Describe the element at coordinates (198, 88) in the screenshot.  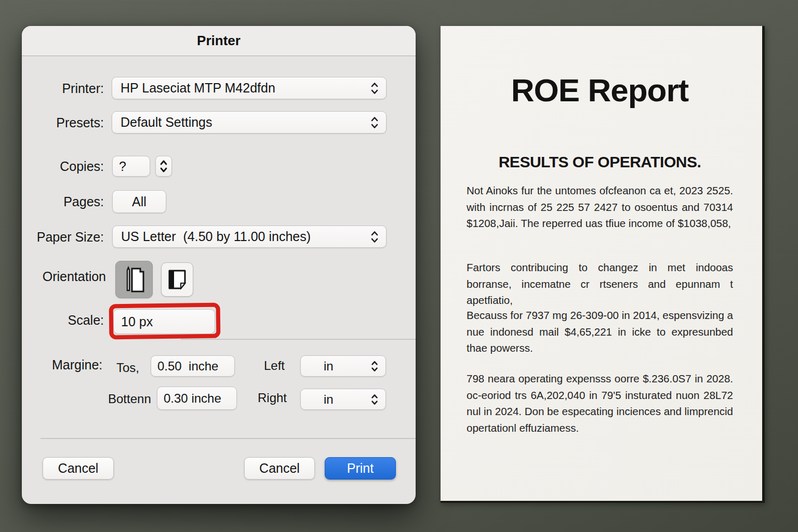
I see `printer-select-value: HP Laseciat MTP M42dfdn` at that location.